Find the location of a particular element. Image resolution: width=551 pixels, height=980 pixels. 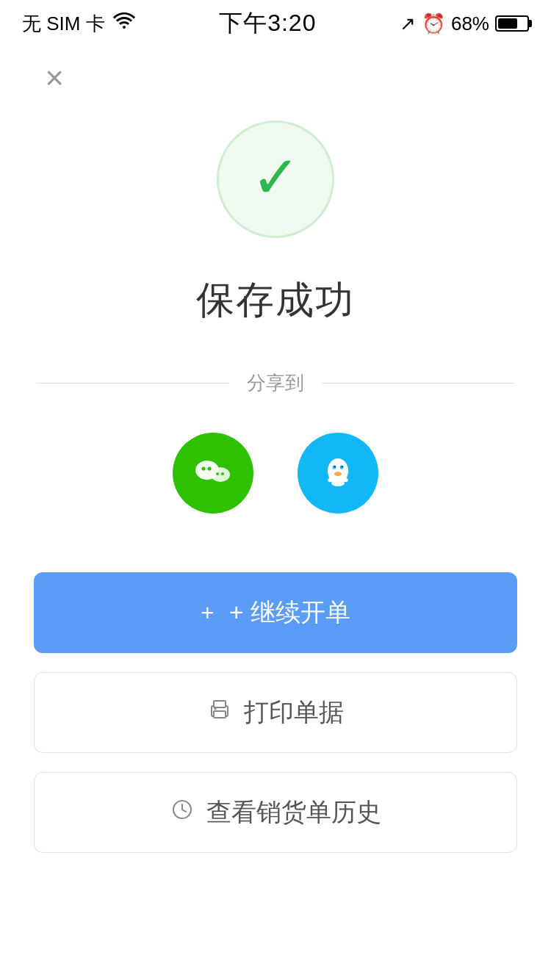

status-left: 无 SIM 卡 is located at coordinates (79, 24).